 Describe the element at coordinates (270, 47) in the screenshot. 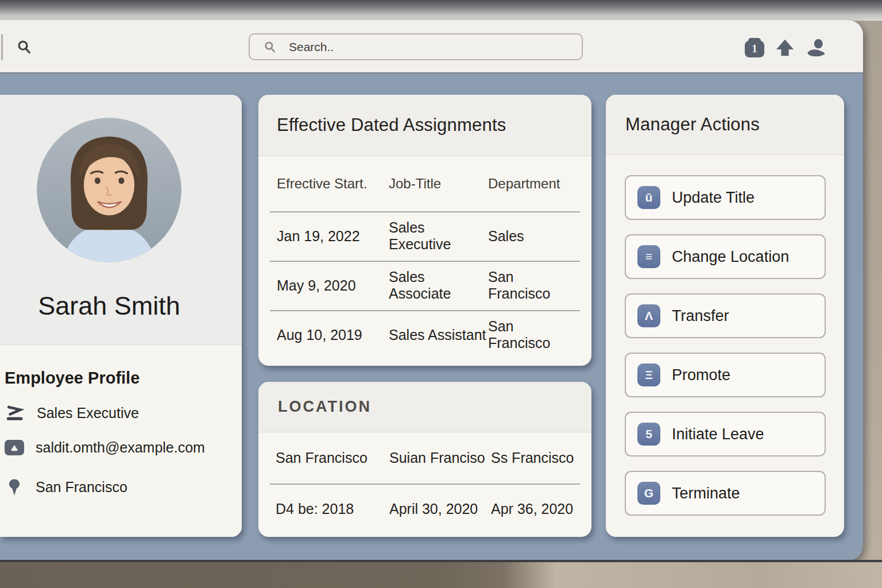

I see `search-input-icon` at that location.